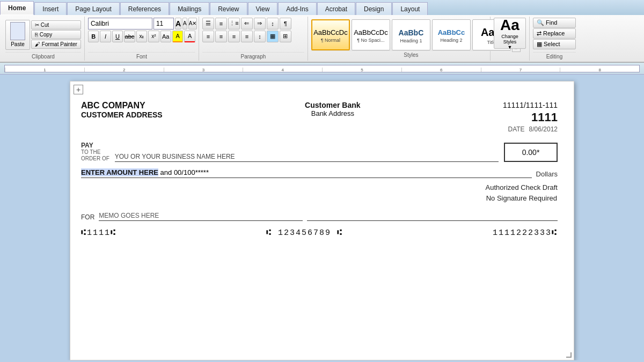 The width and height of the screenshot is (644, 362). Describe the element at coordinates (554, 33) in the screenshot. I see `editing-controls: 🔍 Find ⇄ Replace ▦ Select` at that location.